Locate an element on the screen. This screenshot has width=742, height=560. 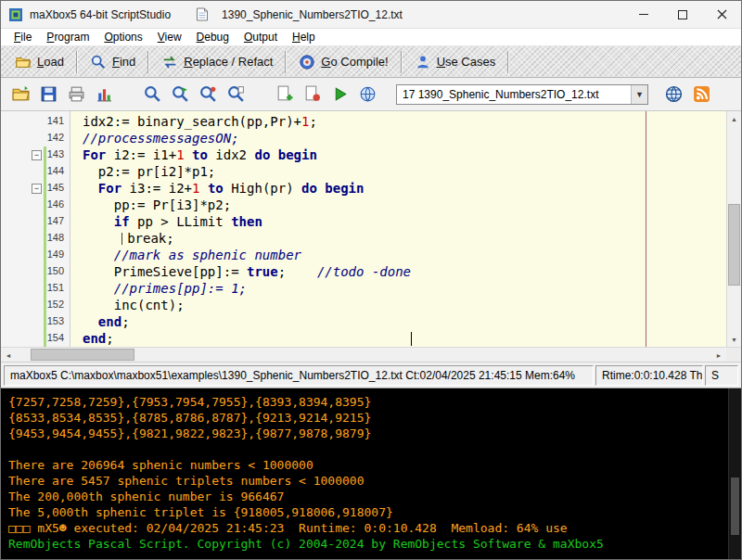
code-token: //todo -done is located at coordinates (364, 272).